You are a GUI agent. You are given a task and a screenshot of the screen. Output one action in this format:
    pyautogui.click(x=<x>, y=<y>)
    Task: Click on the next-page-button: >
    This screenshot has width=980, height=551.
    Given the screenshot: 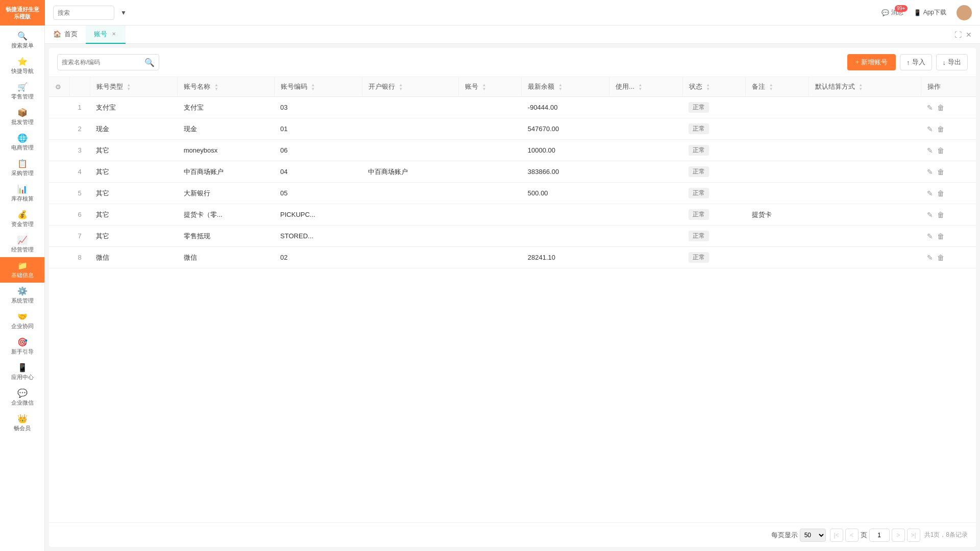 What is the action you would take?
    pyautogui.click(x=898, y=535)
    